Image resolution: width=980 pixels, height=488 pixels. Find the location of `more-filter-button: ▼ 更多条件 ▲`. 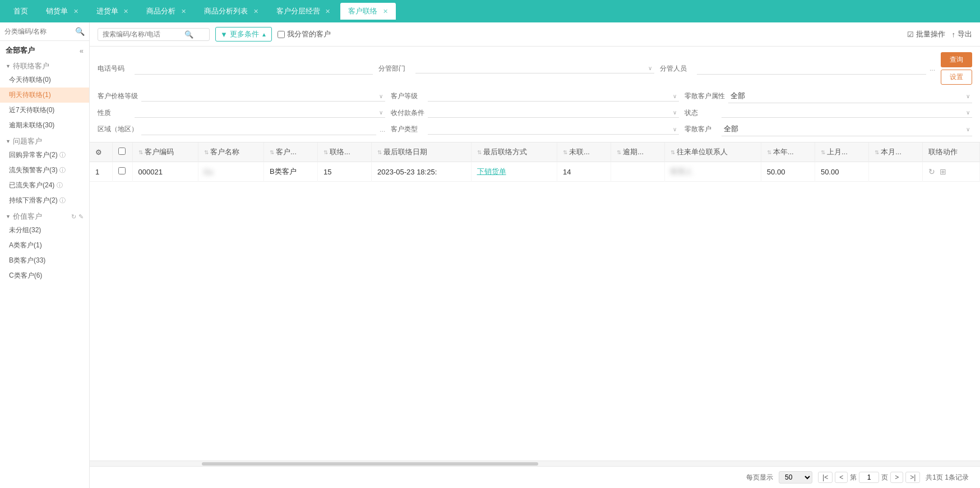

more-filter-button: ▼ 更多条件 ▲ is located at coordinates (243, 34).